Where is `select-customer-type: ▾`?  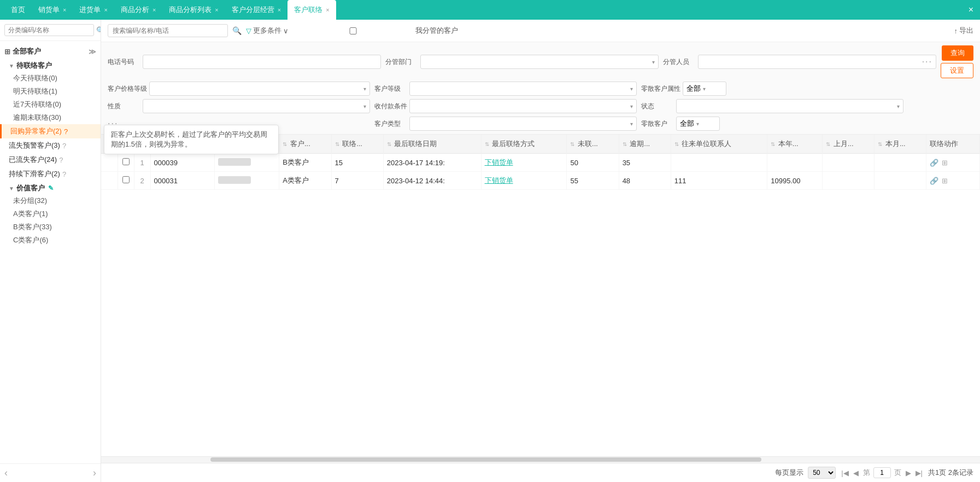
select-customer-type: ▾ is located at coordinates (523, 124).